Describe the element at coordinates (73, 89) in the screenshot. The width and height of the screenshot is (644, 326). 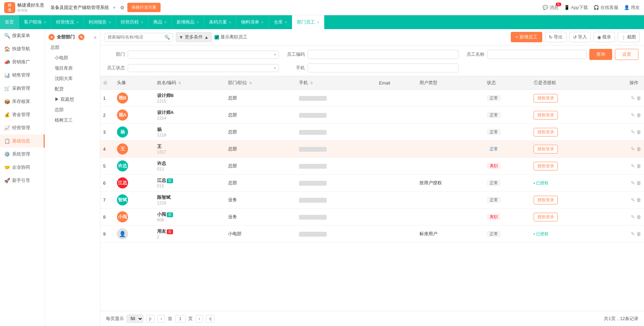
I see `dept-item-配货: 配货` at that location.